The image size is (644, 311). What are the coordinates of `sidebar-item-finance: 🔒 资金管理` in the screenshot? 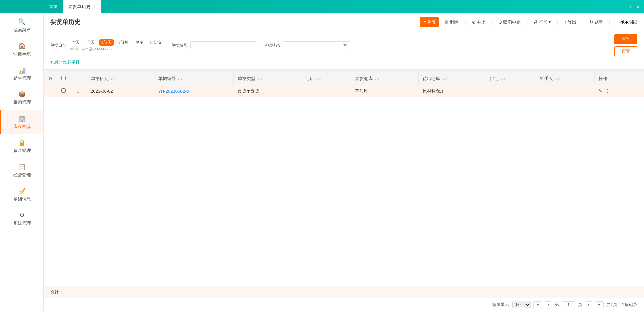 It's located at (21, 146).